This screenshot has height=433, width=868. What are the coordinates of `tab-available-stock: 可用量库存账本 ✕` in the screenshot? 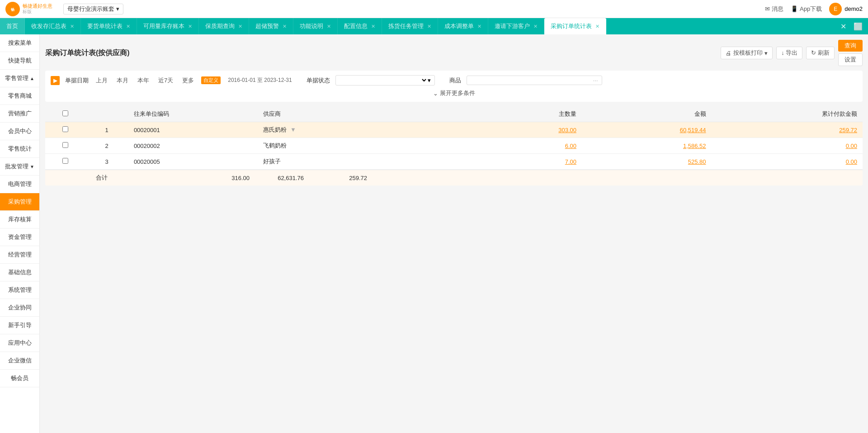 It's located at (168, 26).